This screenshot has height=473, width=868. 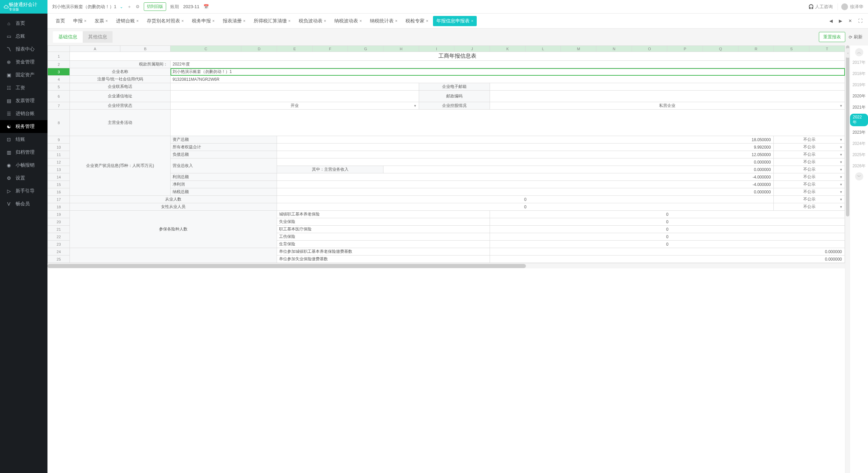 I want to click on year-item: 2019年, so click(x=859, y=85).